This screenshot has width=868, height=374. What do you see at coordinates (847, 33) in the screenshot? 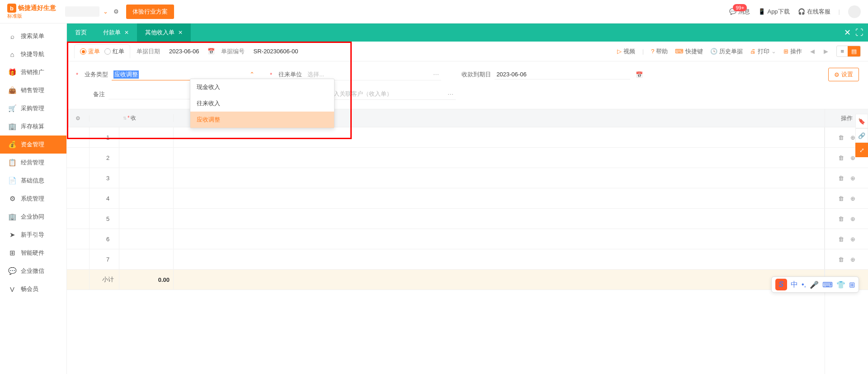
I see `tabs-close-all-icon: ✕` at bounding box center [847, 33].